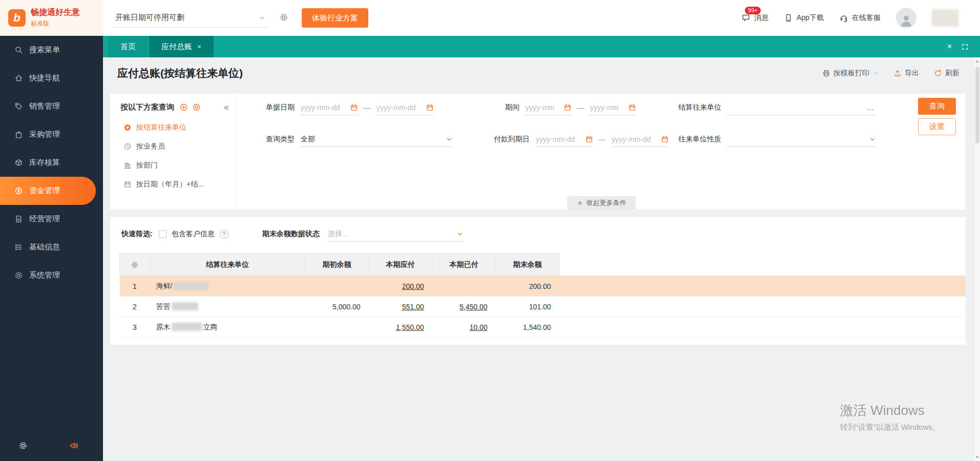 The width and height of the screenshot is (980, 461). What do you see at coordinates (413, 307) in the screenshot?
I see `payable-amount-link: 551.00` at bounding box center [413, 307].